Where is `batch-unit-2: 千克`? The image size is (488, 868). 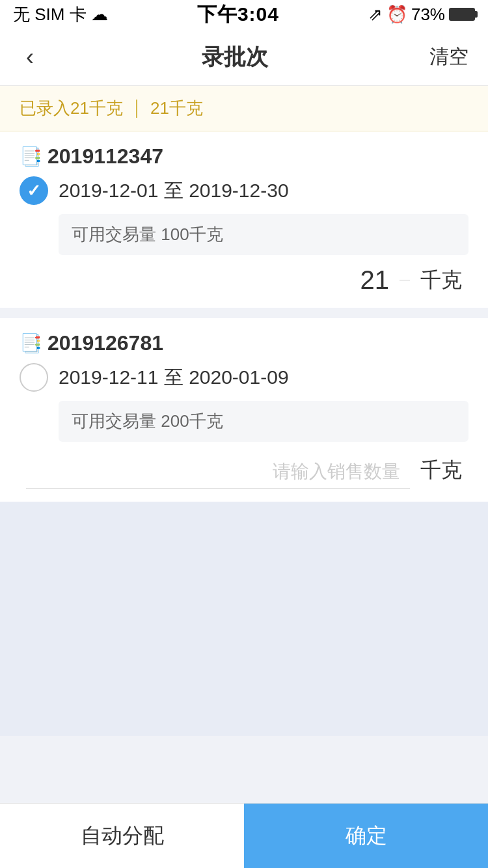
batch-unit-2: 千克 is located at coordinates (441, 470).